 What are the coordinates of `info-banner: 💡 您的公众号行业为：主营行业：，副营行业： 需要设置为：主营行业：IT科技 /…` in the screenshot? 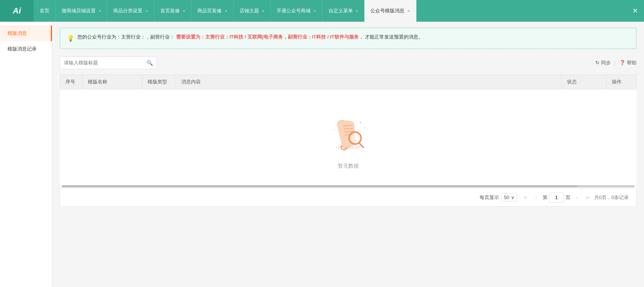 It's located at (348, 38).